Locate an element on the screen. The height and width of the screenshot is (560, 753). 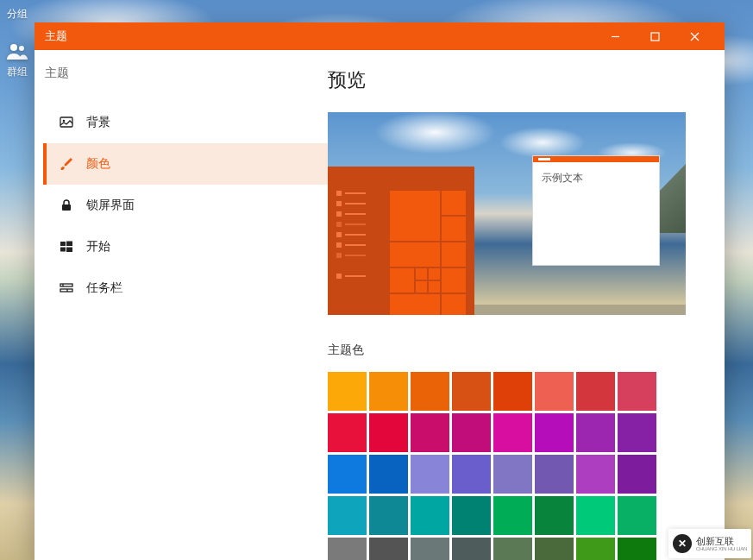
watermark-badge: ✕ 创新互联 CHUANG XIN HU LIAN is located at coordinates (710, 544).